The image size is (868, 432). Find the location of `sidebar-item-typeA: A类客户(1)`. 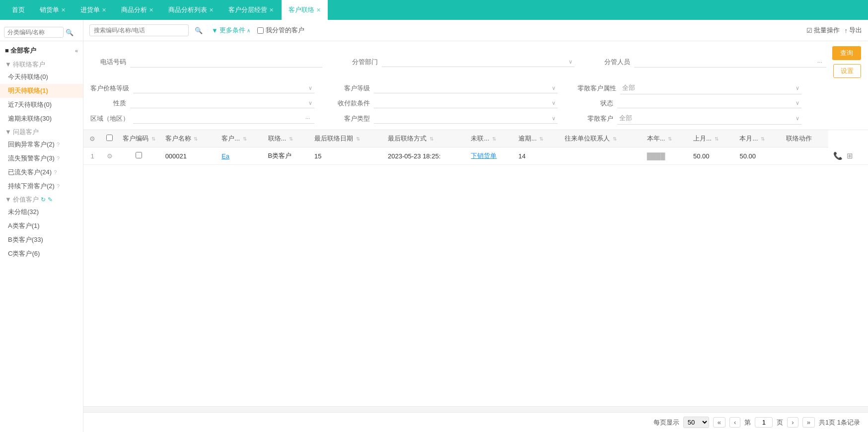

sidebar-item-typeA: A类客户(1) is located at coordinates (42, 226).